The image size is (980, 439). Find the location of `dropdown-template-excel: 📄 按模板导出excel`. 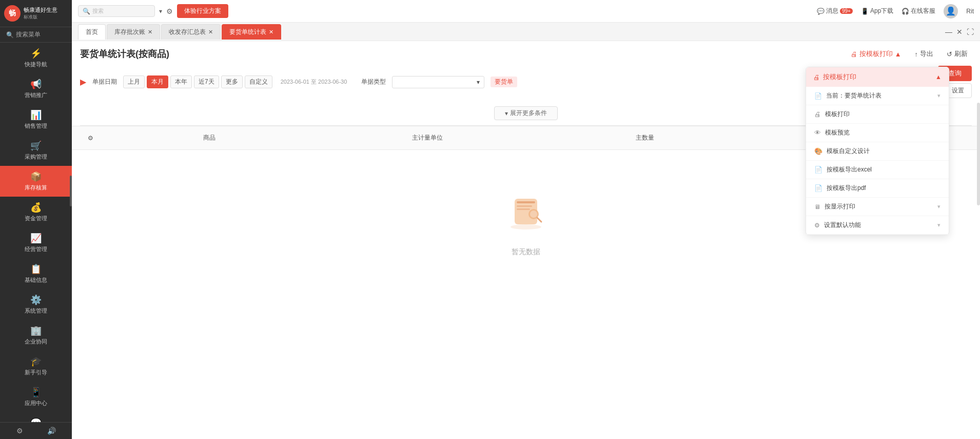

dropdown-template-excel: 📄 按模板导出excel is located at coordinates (877, 170).